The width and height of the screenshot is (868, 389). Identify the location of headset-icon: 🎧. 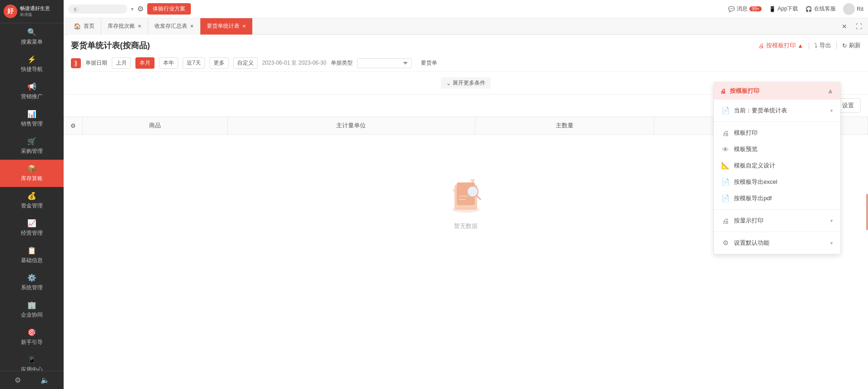
(809, 9).